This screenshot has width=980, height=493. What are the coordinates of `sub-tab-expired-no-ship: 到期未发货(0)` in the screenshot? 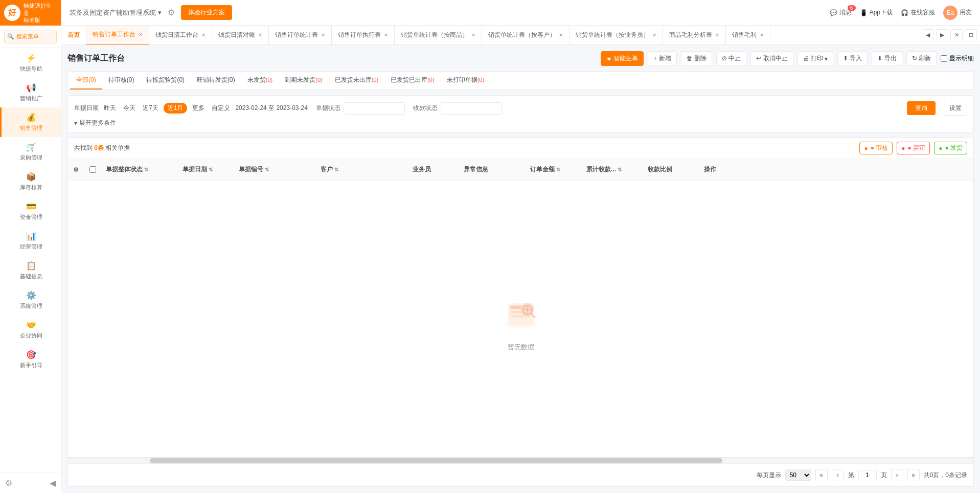 It's located at (304, 81).